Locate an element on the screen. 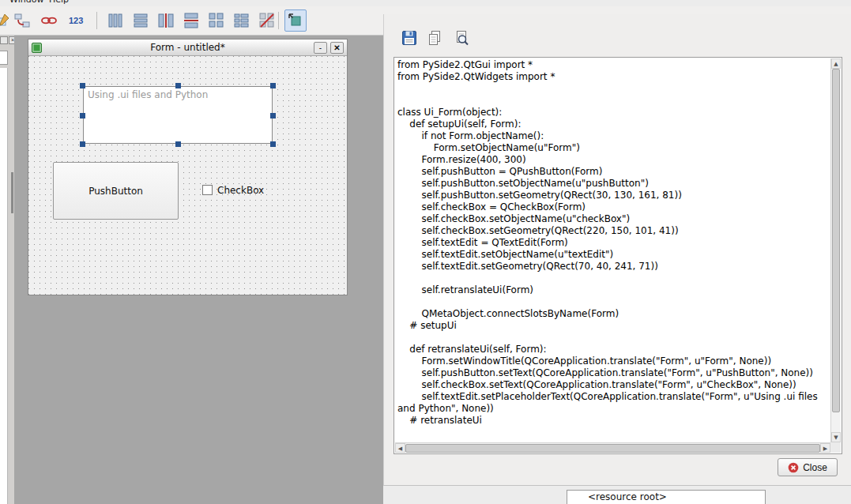 This screenshot has width=851, height=504. textedit-selection: Using .ui files and Python is located at coordinates (178, 115).